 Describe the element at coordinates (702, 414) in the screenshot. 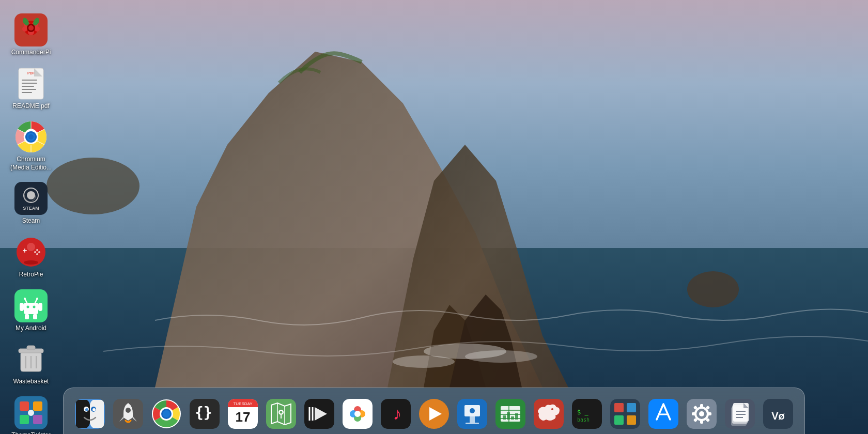

I see `sysprefs-icon` at that location.